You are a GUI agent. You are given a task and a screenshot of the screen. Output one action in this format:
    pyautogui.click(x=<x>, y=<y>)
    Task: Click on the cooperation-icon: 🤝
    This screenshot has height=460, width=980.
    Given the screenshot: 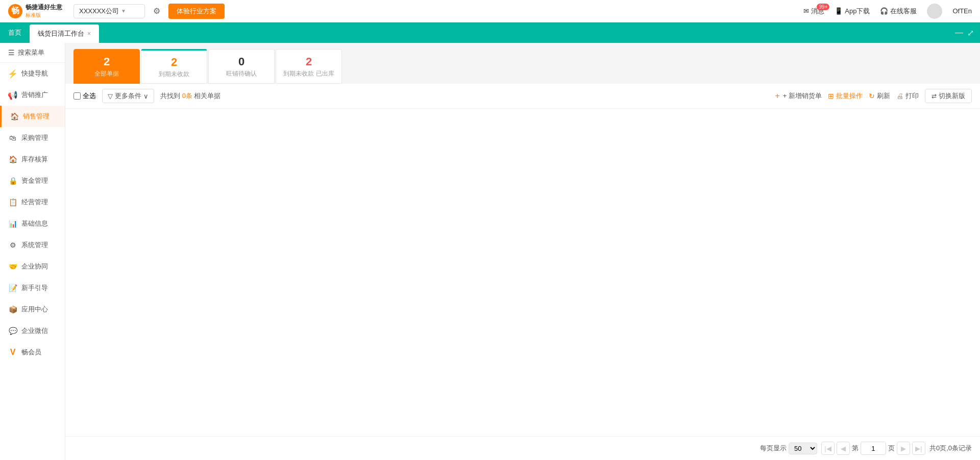 What is the action you would take?
    pyautogui.click(x=13, y=267)
    